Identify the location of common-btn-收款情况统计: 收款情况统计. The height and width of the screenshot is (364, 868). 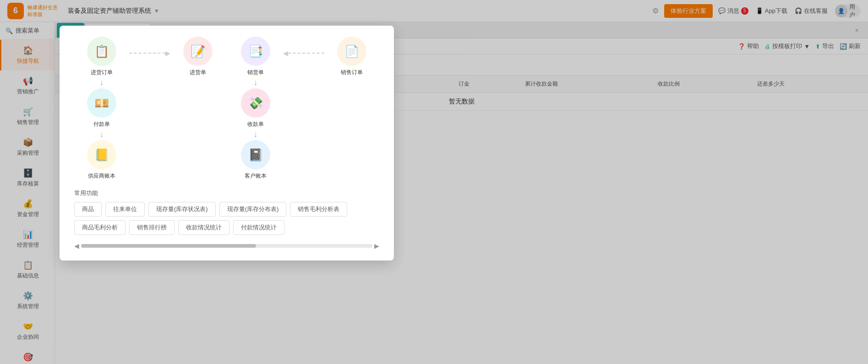
(204, 228).